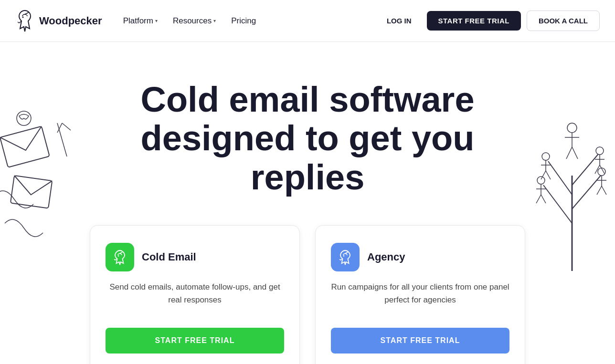  I want to click on logo-link: Woodpecker, so click(59, 21).